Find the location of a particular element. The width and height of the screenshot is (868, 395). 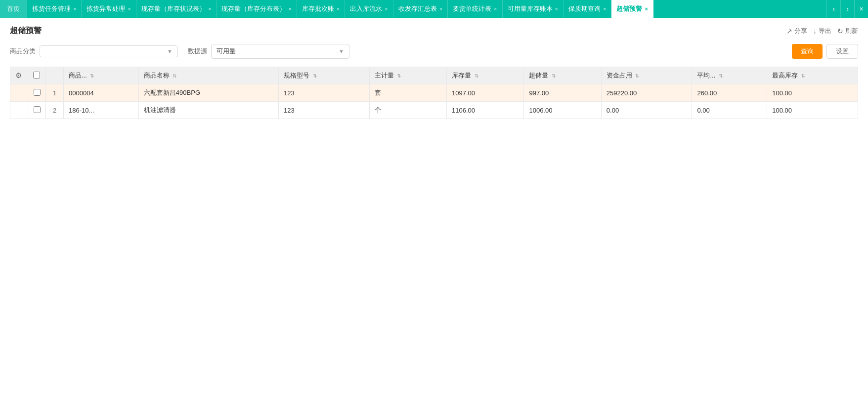

nav-item-pick-task: 拣货任务管理 × is located at coordinates (54, 9).